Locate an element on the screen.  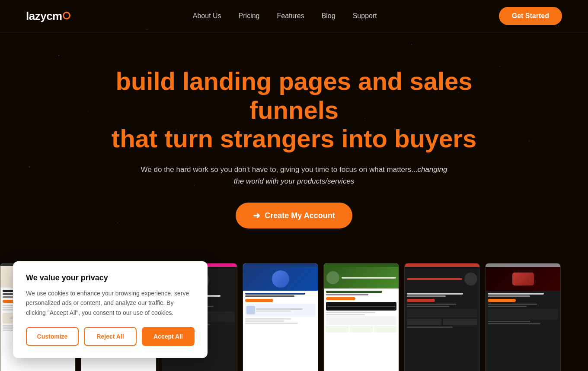
logo: lazycm is located at coordinates (48, 16).